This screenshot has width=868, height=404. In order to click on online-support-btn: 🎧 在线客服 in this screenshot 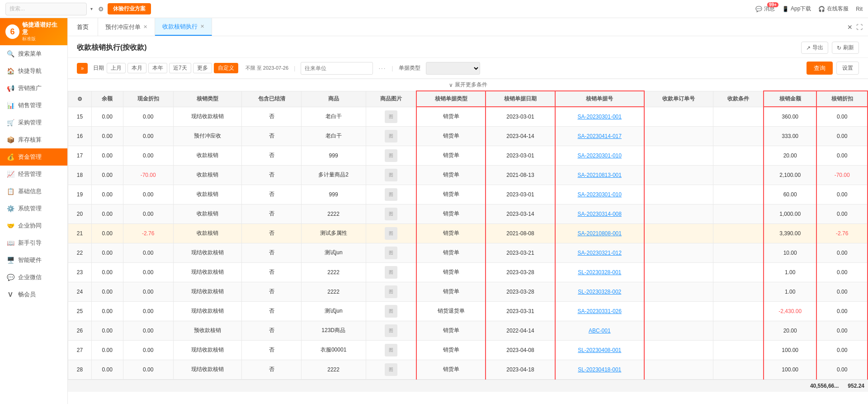, I will do `click(834, 9)`.